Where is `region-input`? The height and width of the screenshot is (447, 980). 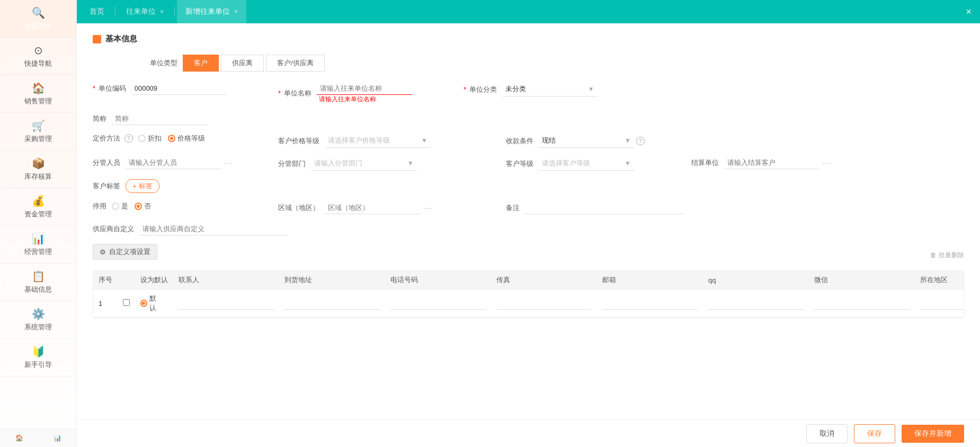
region-input is located at coordinates (372, 208).